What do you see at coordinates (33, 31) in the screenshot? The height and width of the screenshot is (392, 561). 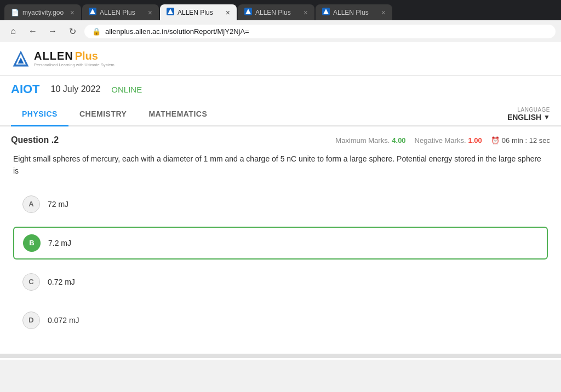 I see `back-button: ←` at bounding box center [33, 31].